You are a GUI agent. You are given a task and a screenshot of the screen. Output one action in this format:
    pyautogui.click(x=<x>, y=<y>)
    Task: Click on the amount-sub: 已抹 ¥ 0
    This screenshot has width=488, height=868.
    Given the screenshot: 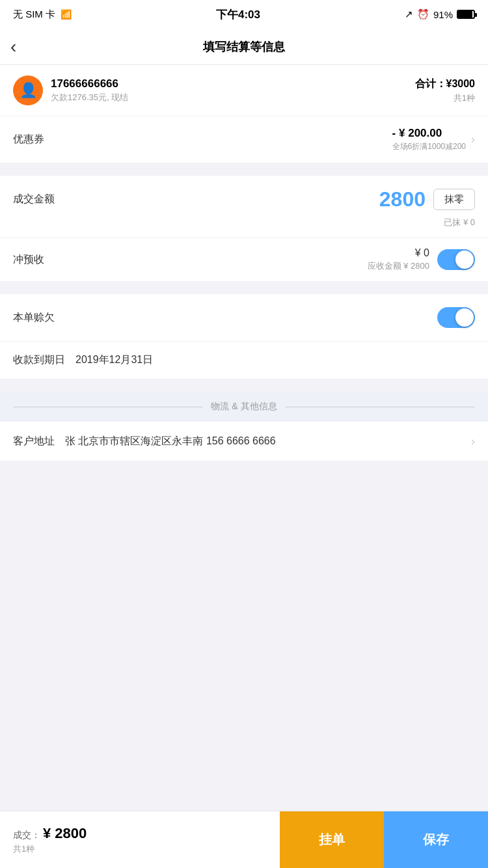 What is the action you would take?
    pyautogui.click(x=244, y=226)
    